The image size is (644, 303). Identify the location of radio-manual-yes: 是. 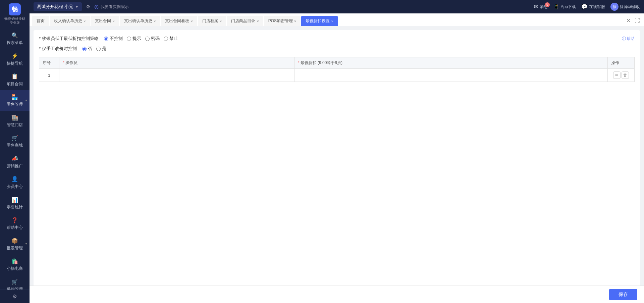
(101, 49).